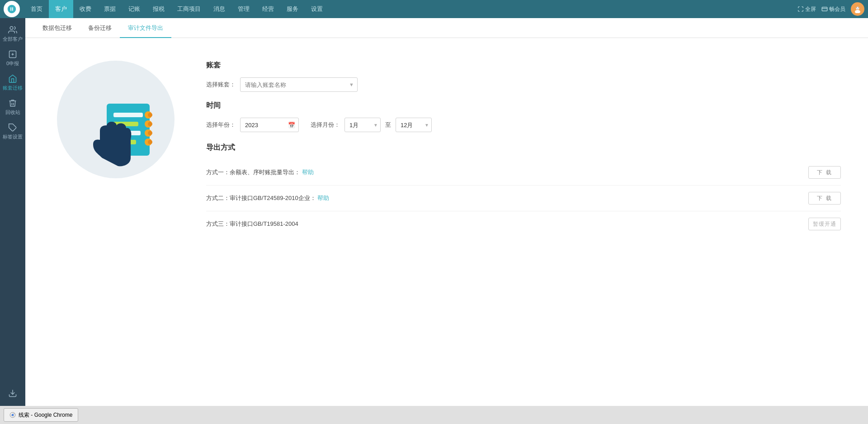  What do you see at coordinates (447, 28) in the screenshot?
I see `tabs-bar: 数据包迁移 备份迁移 审计文件导出` at bounding box center [447, 28].